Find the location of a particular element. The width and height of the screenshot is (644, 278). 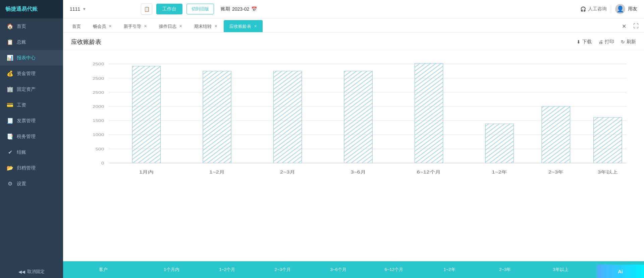

sidebar-label-funds: 资金管理 is located at coordinates (26, 74).